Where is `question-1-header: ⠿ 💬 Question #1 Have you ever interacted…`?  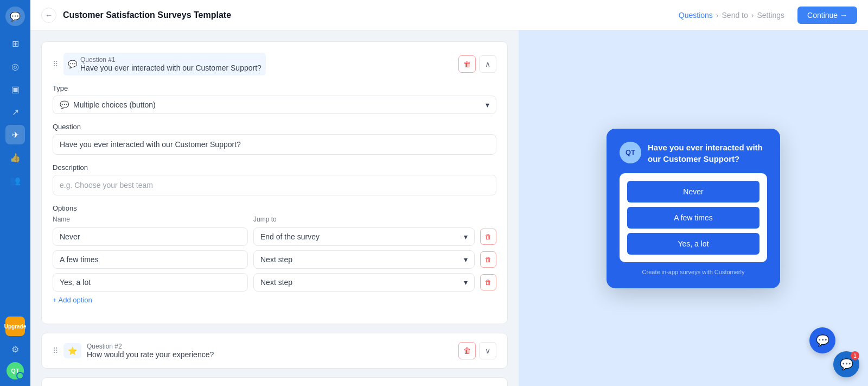 question-1-header: ⠿ 💬 Question #1 Have you ever interacted… is located at coordinates (275, 64).